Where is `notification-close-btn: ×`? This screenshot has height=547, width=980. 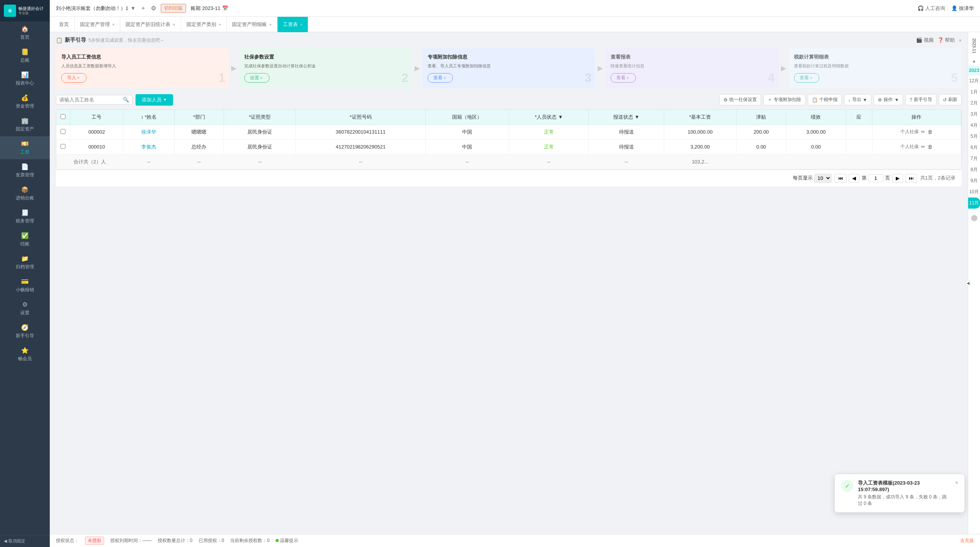
notification-close-btn: × is located at coordinates (957, 483).